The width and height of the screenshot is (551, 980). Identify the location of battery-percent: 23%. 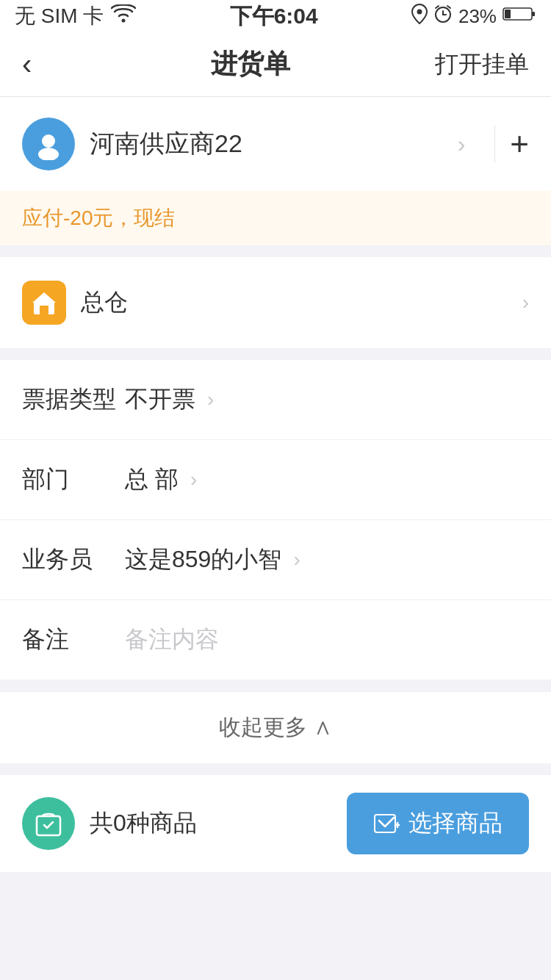
(478, 16).